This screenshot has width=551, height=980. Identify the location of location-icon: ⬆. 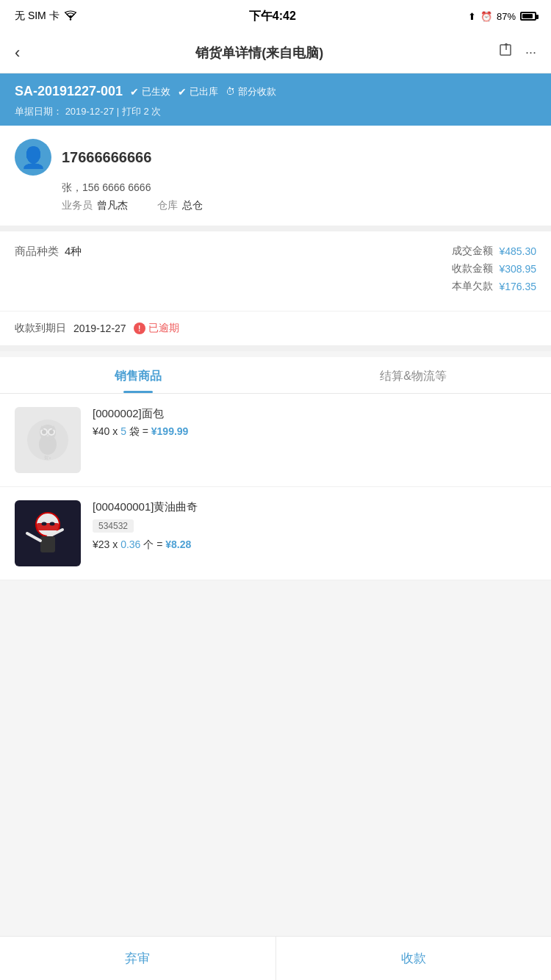
(472, 16).